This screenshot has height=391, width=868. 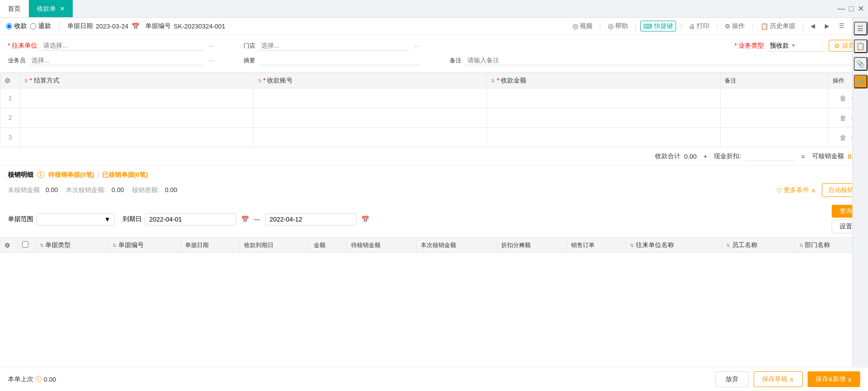 I want to click on business-type-select: 预收款 ▼, so click(x=796, y=46).